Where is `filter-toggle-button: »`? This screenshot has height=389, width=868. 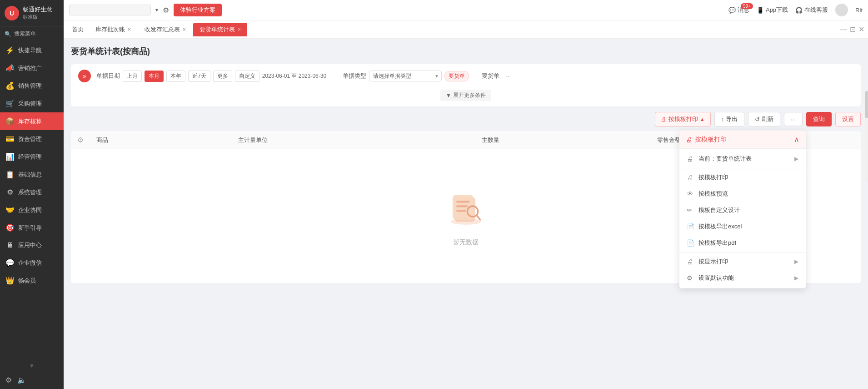 filter-toggle-button: » is located at coordinates (85, 76).